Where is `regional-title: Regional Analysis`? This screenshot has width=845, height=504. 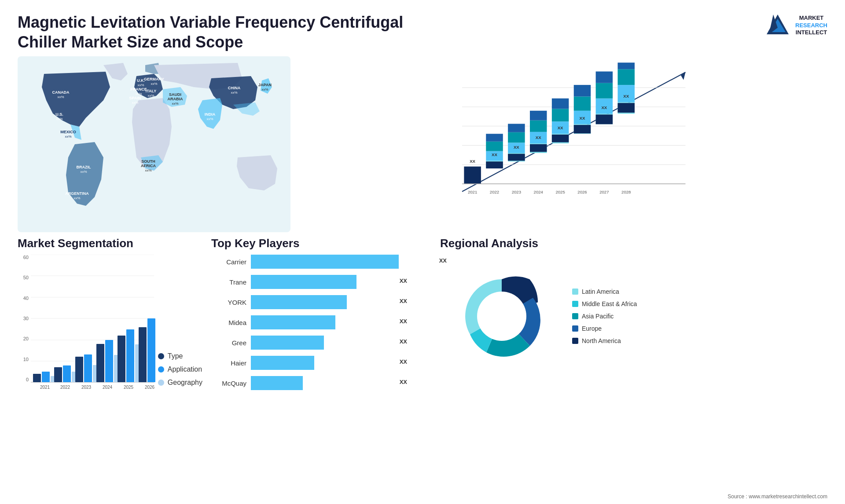 regional-title: Regional Analysis is located at coordinates (634, 244).